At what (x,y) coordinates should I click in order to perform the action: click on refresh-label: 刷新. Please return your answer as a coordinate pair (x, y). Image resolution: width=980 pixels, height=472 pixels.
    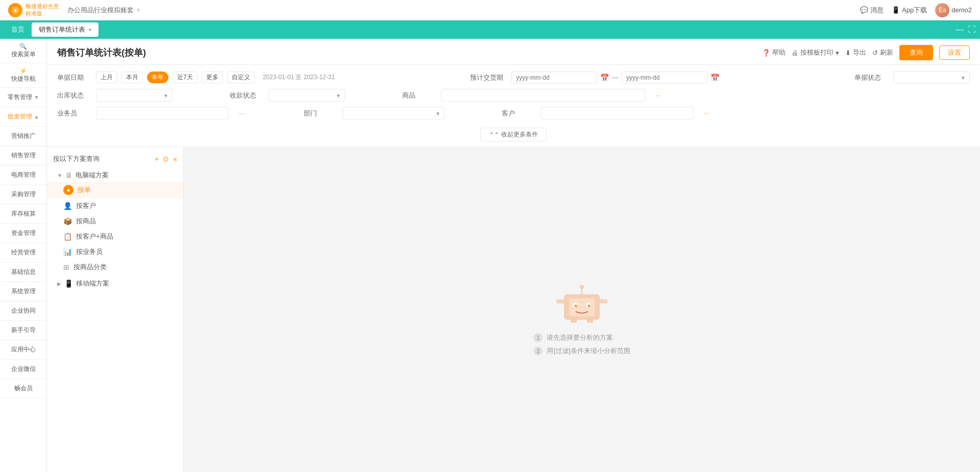
    Looking at the image, I should click on (887, 53).